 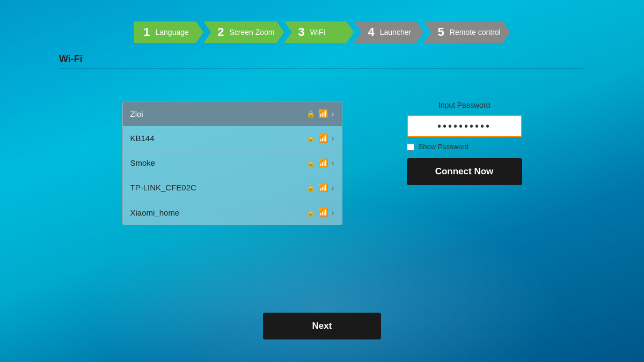 What do you see at coordinates (467, 32) in the screenshot?
I see `step-5: 5 Remote control` at bounding box center [467, 32].